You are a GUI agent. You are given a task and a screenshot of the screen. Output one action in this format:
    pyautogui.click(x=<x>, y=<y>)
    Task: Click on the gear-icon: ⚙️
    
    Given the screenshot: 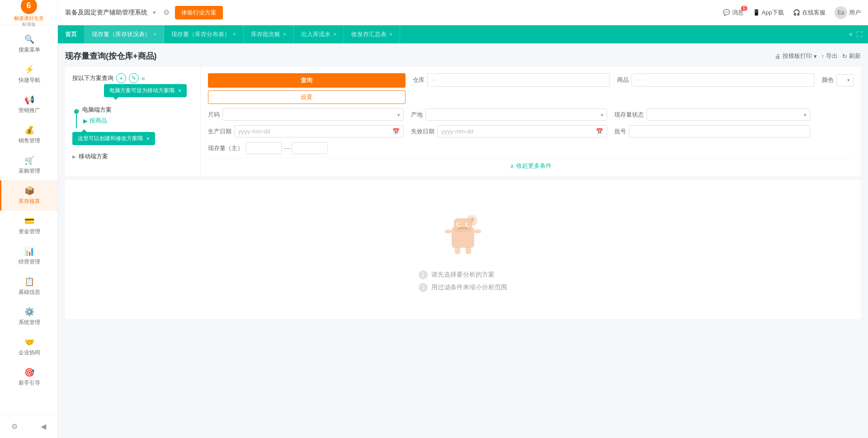 What is the action you would take?
    pyautogui.click(x=29, y=312)
    